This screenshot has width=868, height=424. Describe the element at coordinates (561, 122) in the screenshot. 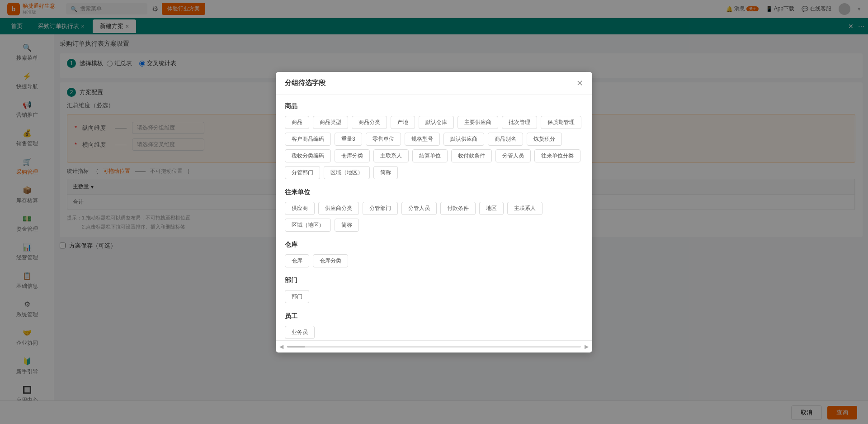

I see `field-tag: 保质期管理` at that location.